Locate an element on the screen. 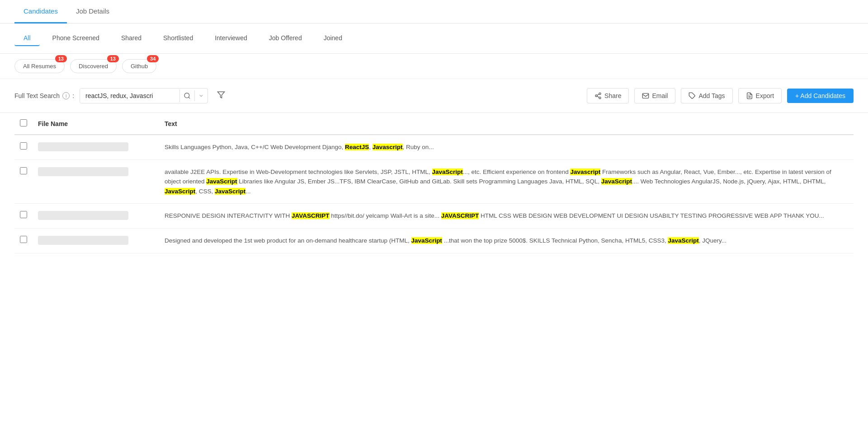  search-input-wrap is located at coordinates (144, 96).